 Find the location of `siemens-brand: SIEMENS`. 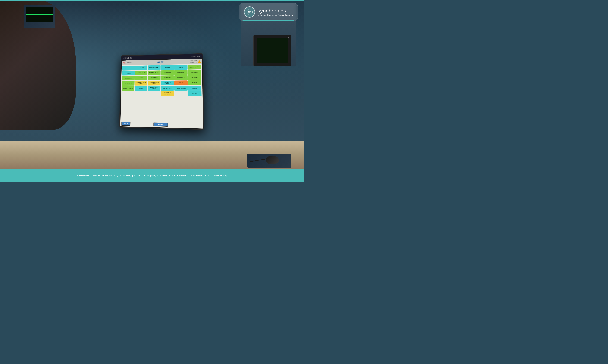

siemens-brand: SIEMENS is located at coordinates (128, 58).